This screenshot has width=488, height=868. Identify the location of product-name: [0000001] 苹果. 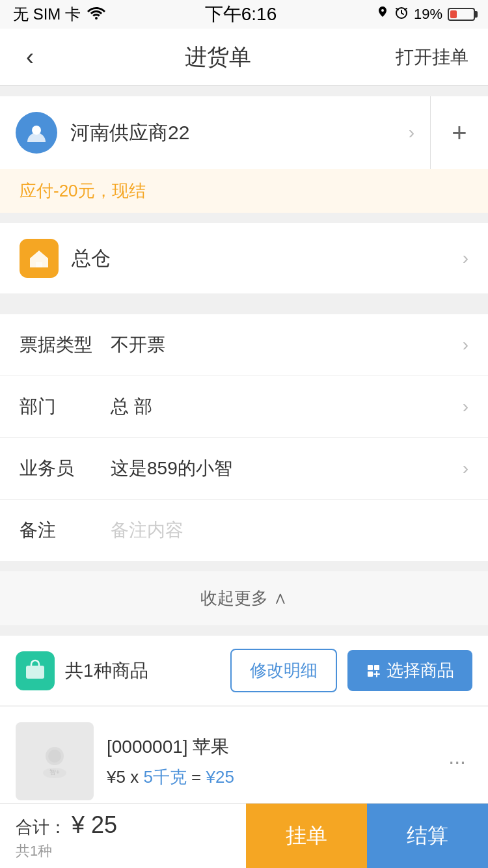
(275, 747).